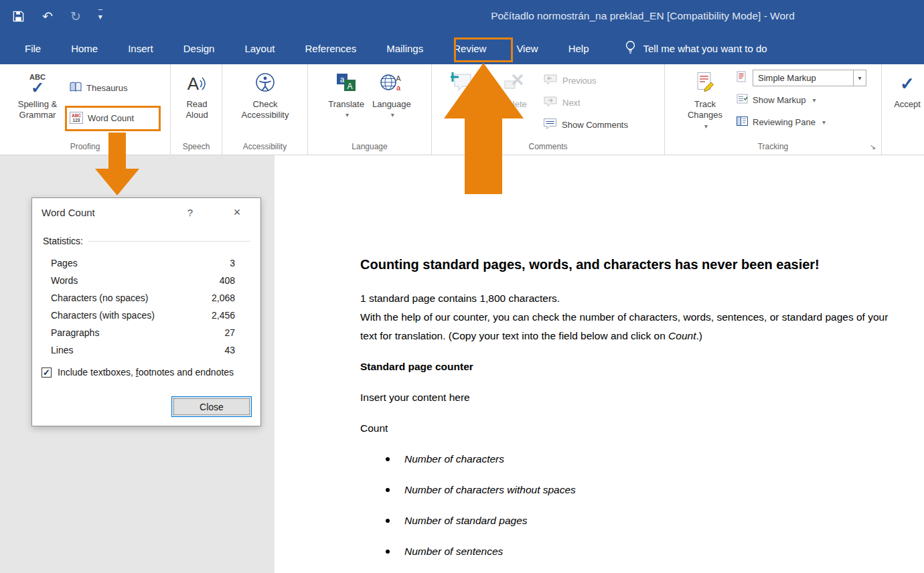  Describe the element at coordinates (143, 263) in the screenshot. I see `stat-row-pages: Pages3` at that location.